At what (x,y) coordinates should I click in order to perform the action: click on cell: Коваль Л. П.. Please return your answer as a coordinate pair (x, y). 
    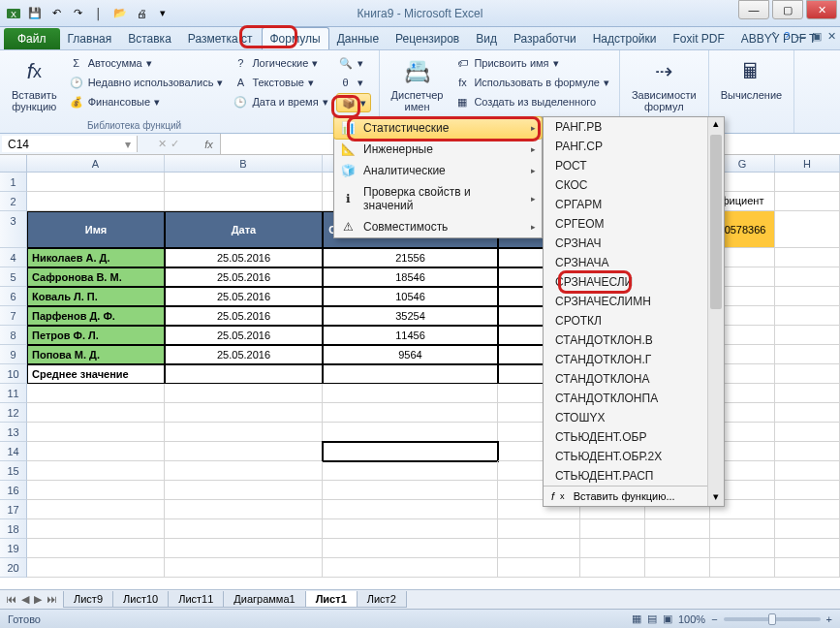
    Looking at the image, I should click on (96, 297).